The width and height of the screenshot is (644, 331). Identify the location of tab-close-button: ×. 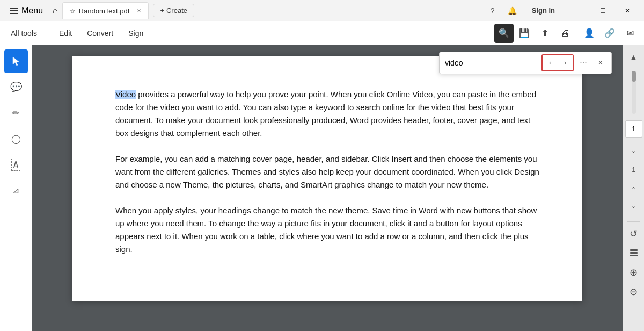
(138, 11).